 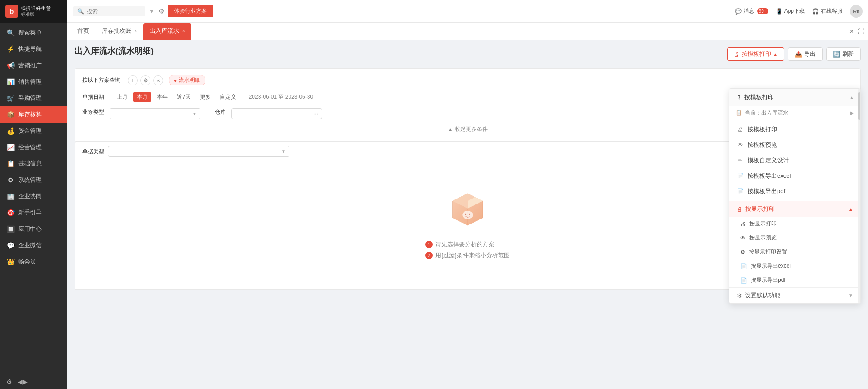 What do you see at coordinates (10, 229) in the screenshot?
I see `apps-icon: 🔲` at bounding box center [10, 229].